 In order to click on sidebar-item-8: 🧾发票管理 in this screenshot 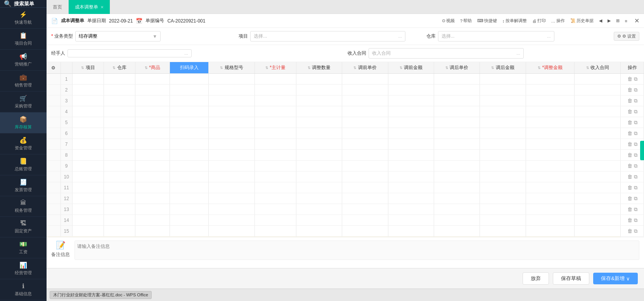, I will do `click(23, 186)`.